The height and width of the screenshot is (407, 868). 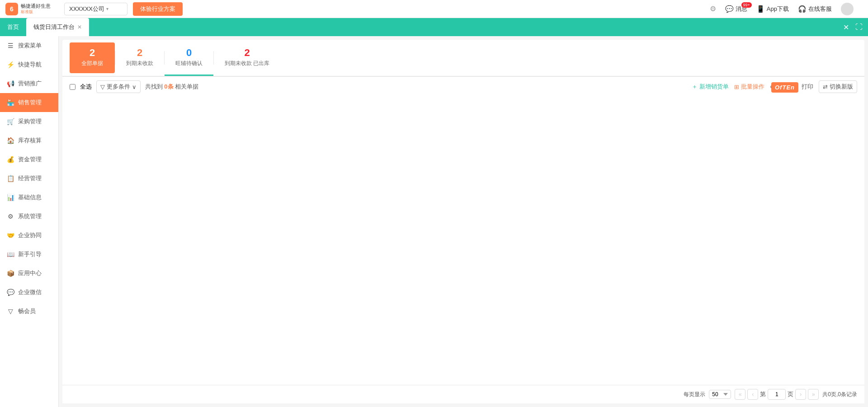 What do you see at coordinates (841, 87) in the screenshot?
I see `switch-label: 切换新版` at bounding box center [841, 87].